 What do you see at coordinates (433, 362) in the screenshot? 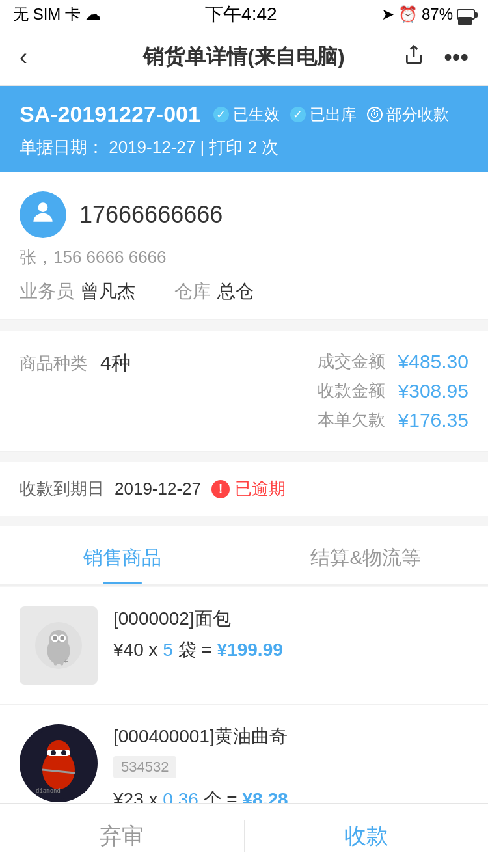
I see `transaction-value: ¥485.30` at bounding box center [433, 362].